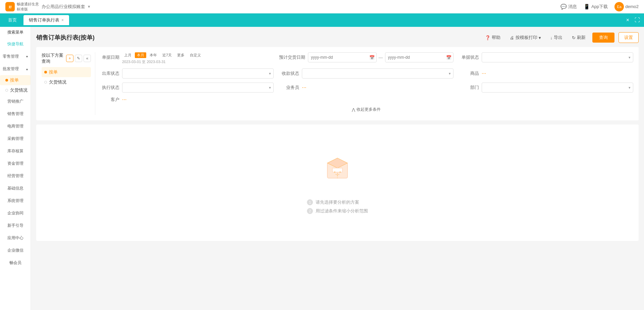 The width and height of the screenshot is (644, 310). Describe the element at coordinates (15, 44) in the screenshot. I see `sidebar-item-quick-nav: 快捷导航` at that location.